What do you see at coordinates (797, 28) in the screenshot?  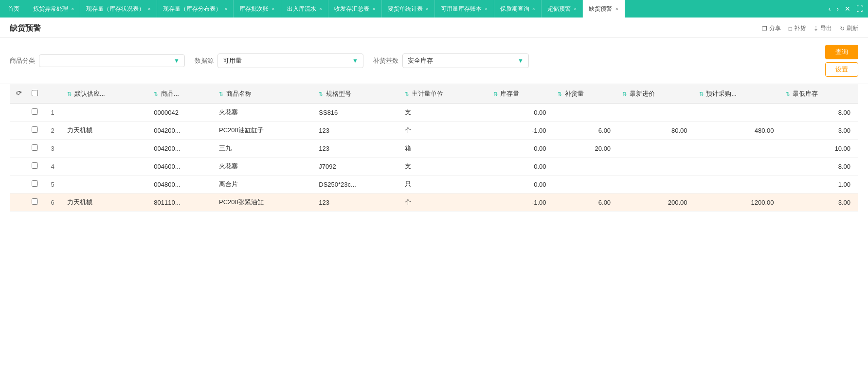 I see `replenish-button: □ 补货` at bounding box center [797, 28].